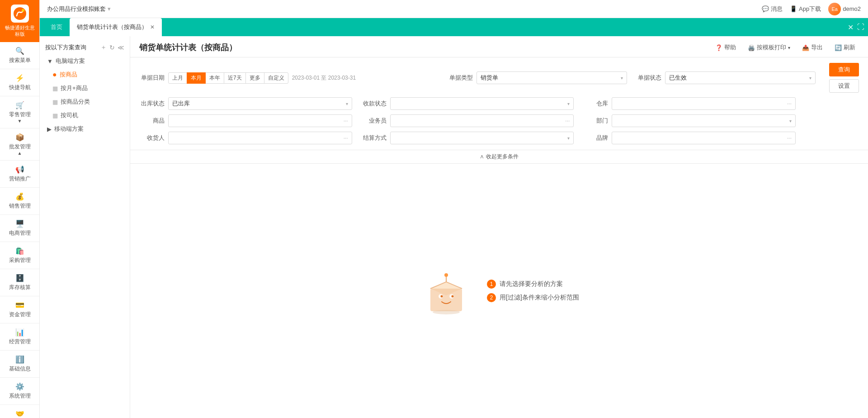 This screenshot has width=868, height=418. Describe the element at coordinates (57, 27) in the screenshot. I see `tab-home: 首页` at that location.